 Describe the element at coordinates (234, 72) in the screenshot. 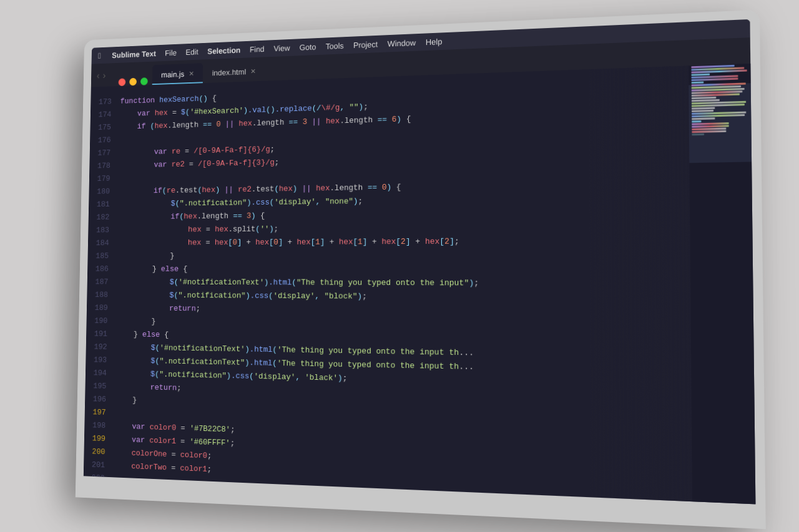

I see `tab-index-html: index.html ✕` at that location.